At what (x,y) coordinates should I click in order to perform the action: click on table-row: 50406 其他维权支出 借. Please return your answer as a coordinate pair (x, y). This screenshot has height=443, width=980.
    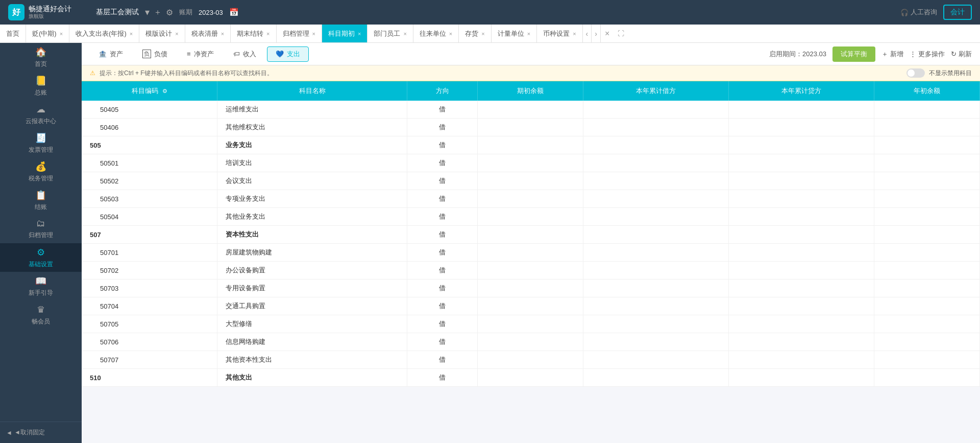
    Looking at the image, I should click on (531, 128).